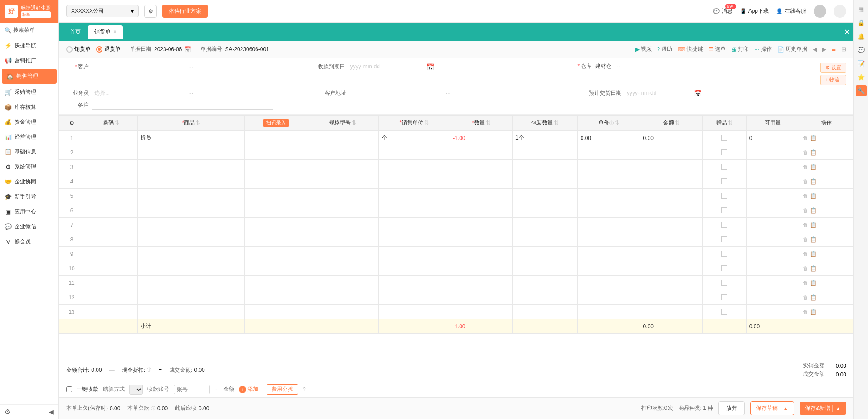 The image size is (868, 419). Describe the element at coordinates (834, 49) in the screenshot. I see `view-list-icon: ≡` at that location.